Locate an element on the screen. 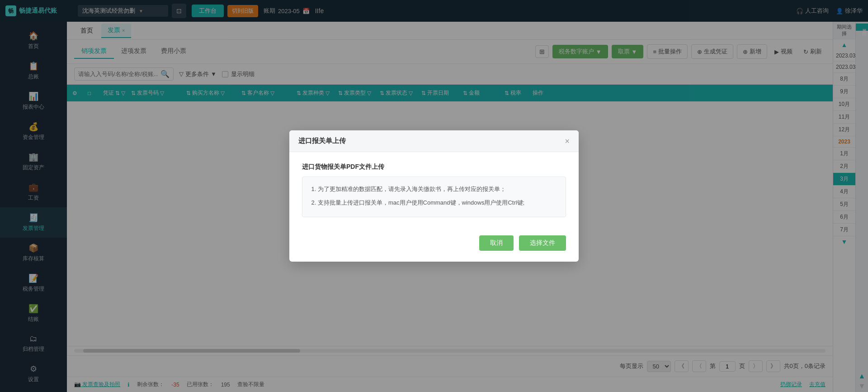  modal-body: 进口货物报关单PDF文件上传 为了更加精准的数据匹配，请先录入海关缴款书，再上传… is located at coordinates (434, 190).